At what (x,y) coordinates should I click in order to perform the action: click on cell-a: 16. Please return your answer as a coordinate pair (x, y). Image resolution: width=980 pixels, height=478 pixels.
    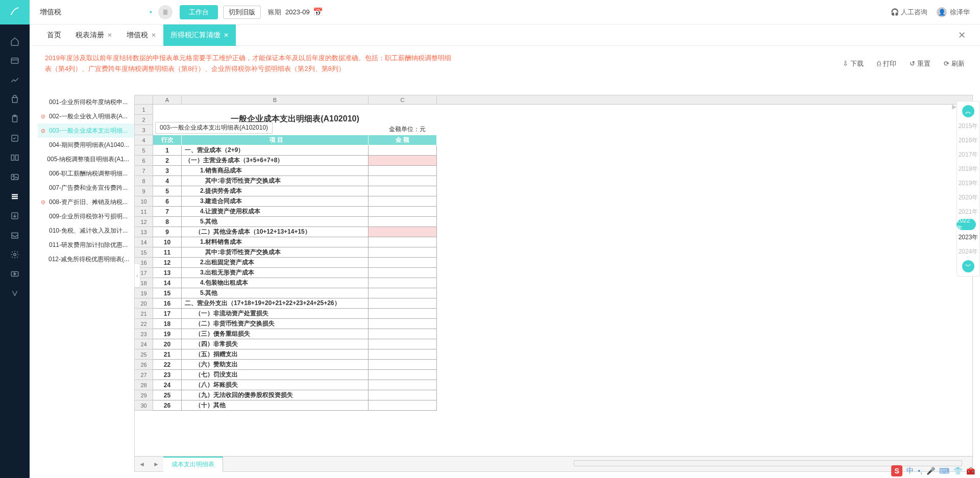
    Looking at the image, I should click on (167, 304).